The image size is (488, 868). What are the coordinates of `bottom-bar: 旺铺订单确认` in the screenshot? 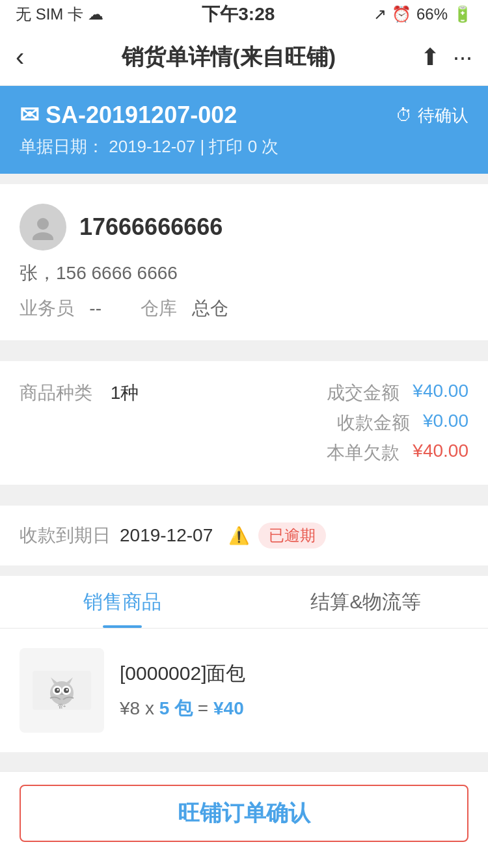 It's located at (244, 820).